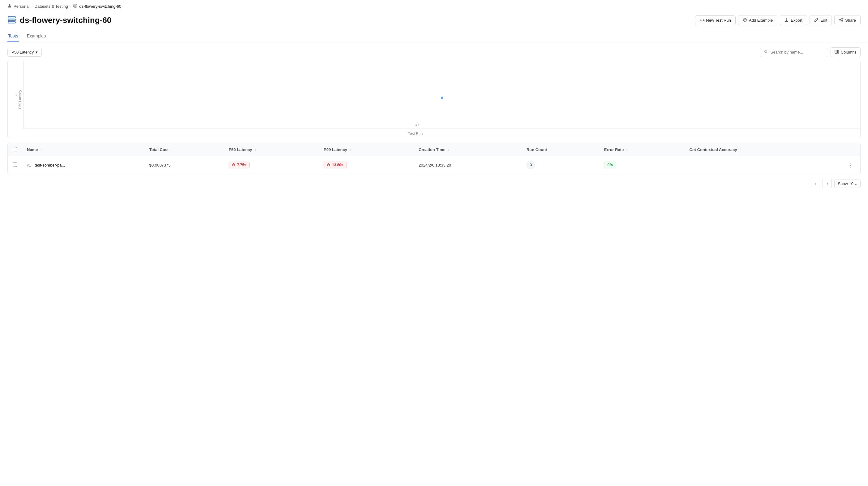  What do you see at coordinates (255, 150) in the screenshot?
I see `p50-sort-icon: ↕` at bounding box center [255, 150].